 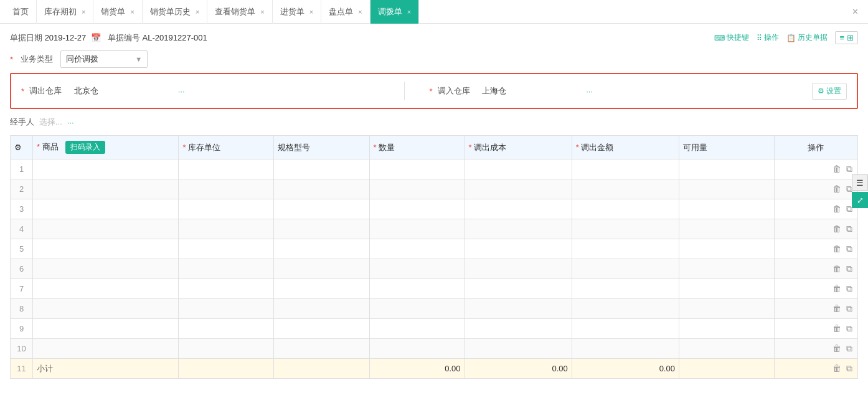 I want to click on tab-stocktake: 盘点单 ×, so click(x=346, y=12).